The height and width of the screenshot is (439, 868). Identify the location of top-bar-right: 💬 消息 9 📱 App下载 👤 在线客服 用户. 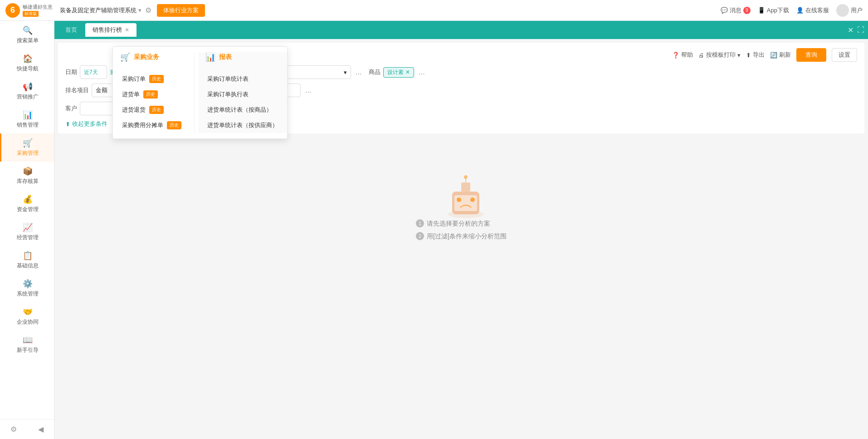
(792, 10).